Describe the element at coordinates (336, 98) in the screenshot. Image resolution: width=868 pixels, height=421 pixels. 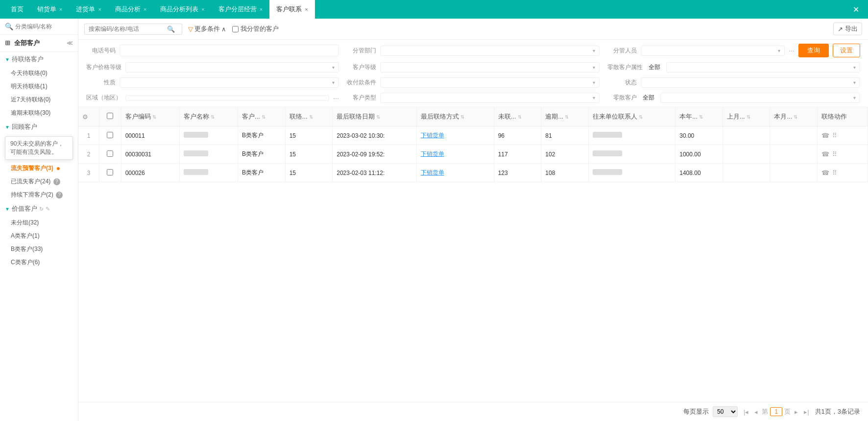
I see `dots-more-region: ···` at that location.